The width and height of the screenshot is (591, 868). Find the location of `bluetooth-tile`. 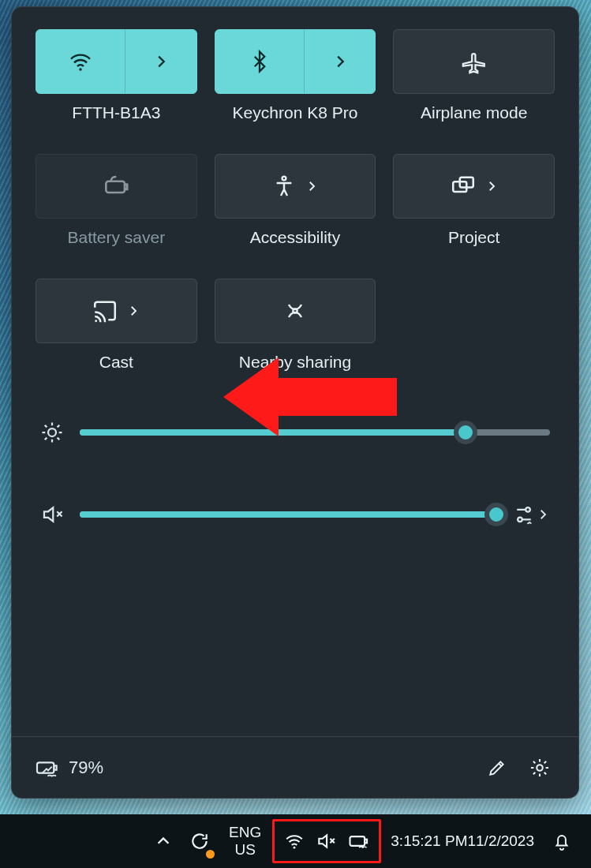

bluetooth-tile is located at coordinates (295, 62).